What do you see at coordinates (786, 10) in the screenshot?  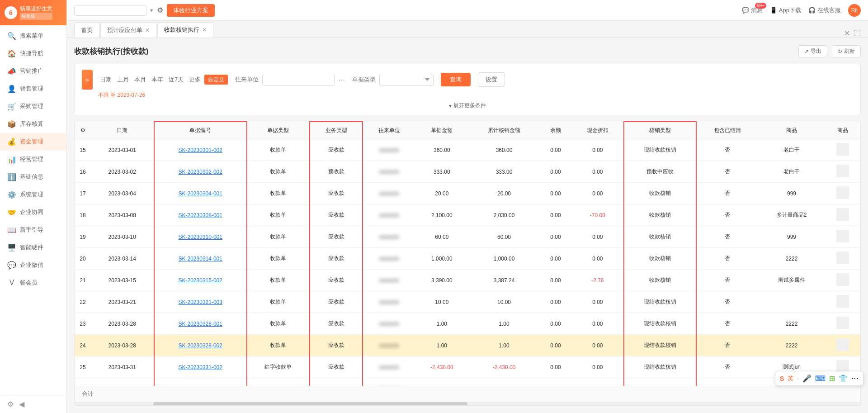 I see `topbar-app-download: 📱 App下载` at bounding box center [786, 10].